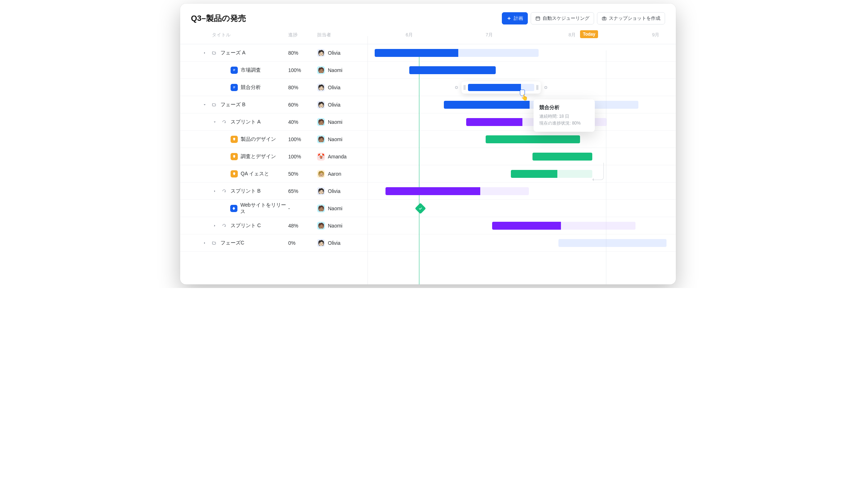  What do you see at coordinates (321, 174) in the screenshot?
I see `avatar: 🧑🏼` at bounding box center [321, 174].